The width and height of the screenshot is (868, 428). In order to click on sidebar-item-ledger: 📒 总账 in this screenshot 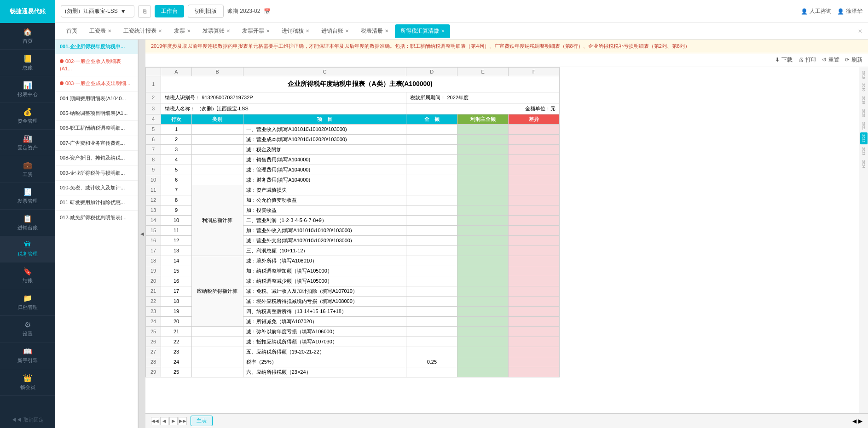, I will do `click(28, 63)`.